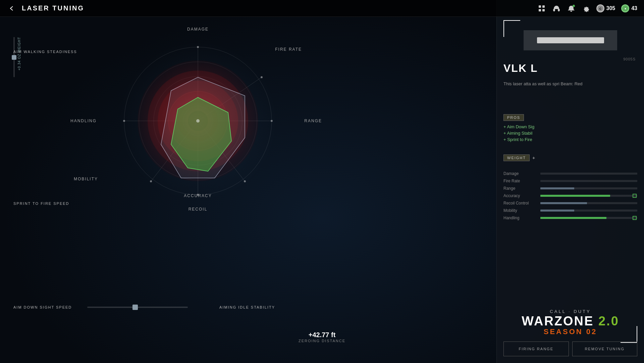  Describe the element at coordinates (542, 8) in the screenshot. I see `grid-icon` at that location.